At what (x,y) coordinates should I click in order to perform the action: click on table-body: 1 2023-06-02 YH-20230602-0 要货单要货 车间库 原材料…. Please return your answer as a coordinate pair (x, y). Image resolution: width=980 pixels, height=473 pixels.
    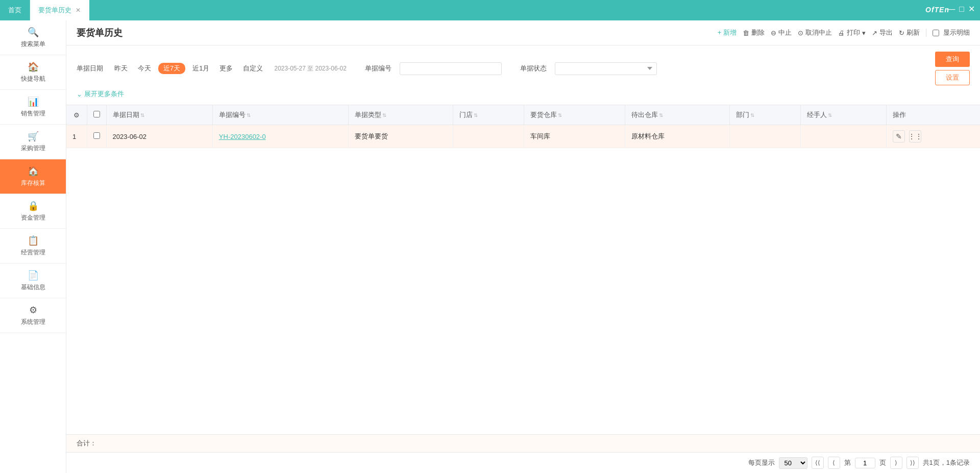
    Looking at the image, I should click on (523, 137).